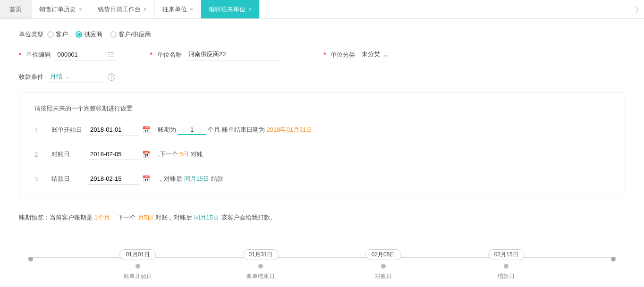 This screenshot has height=287, width=644. What do you see at coordinates (146, 179) in the screenshot?
I see `payment-date-calendar-icon: 📅` at bounding box center [146, 179].